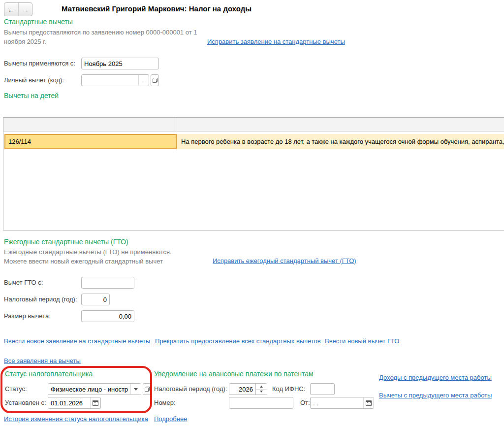  I want to click on applied-from-input, so click(120, 64).